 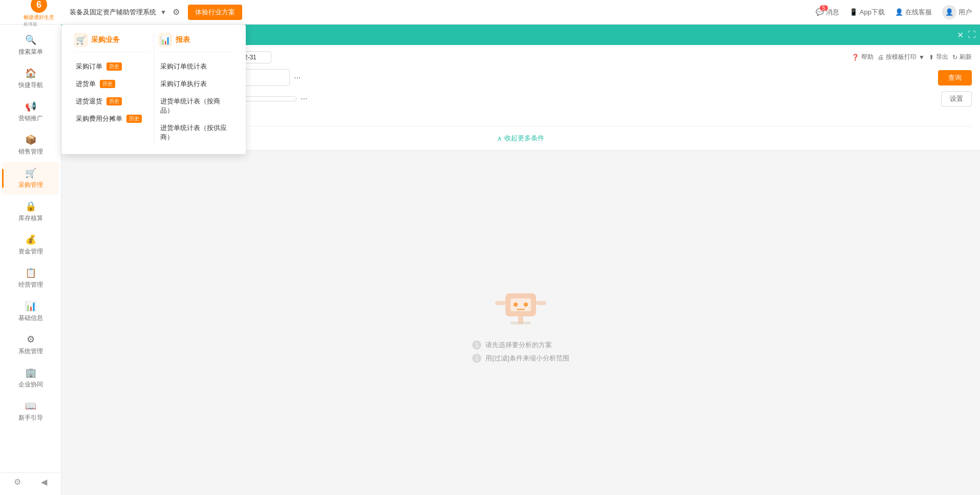 I want to click on refresh-icon: ↻, so click(x=955, y=57).